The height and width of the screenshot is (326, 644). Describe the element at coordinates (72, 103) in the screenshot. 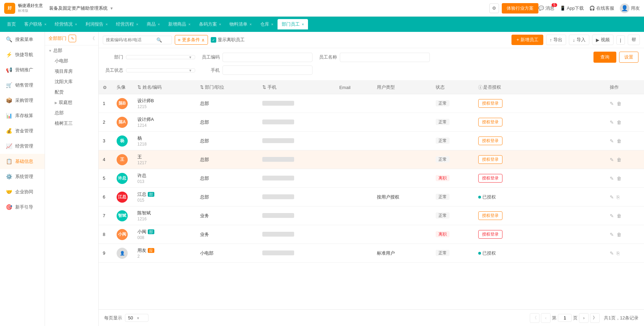

I see `dept-item-shuangting: ▶ 双庭想` at that location.